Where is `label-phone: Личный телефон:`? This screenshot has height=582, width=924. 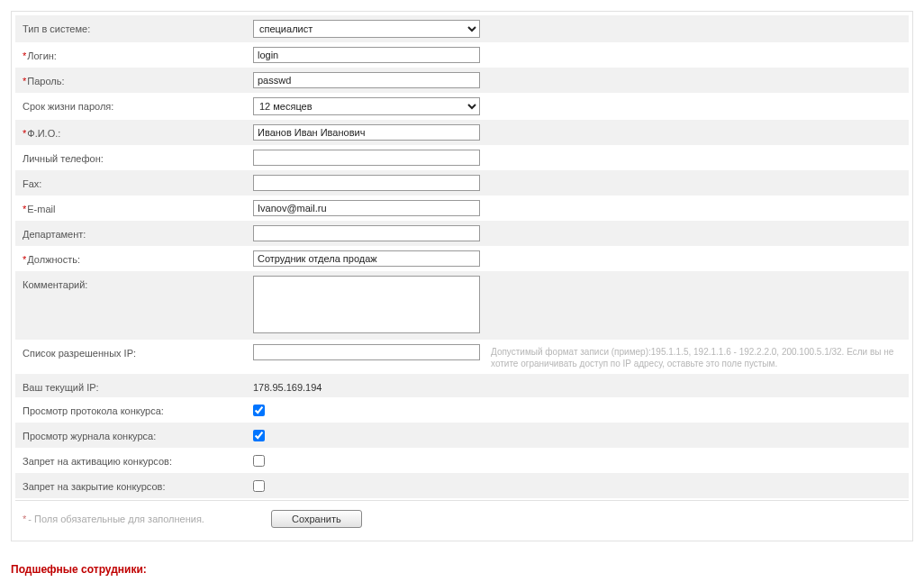
label-phone: Личный телефон: is located at coordinates (136, 157).